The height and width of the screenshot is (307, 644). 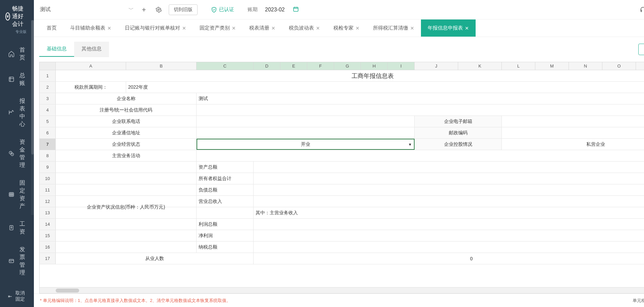 What do you see at coordinates (48, 110) in the screenshot?
I see `row-header: 4` at bounding box center [48, 110].